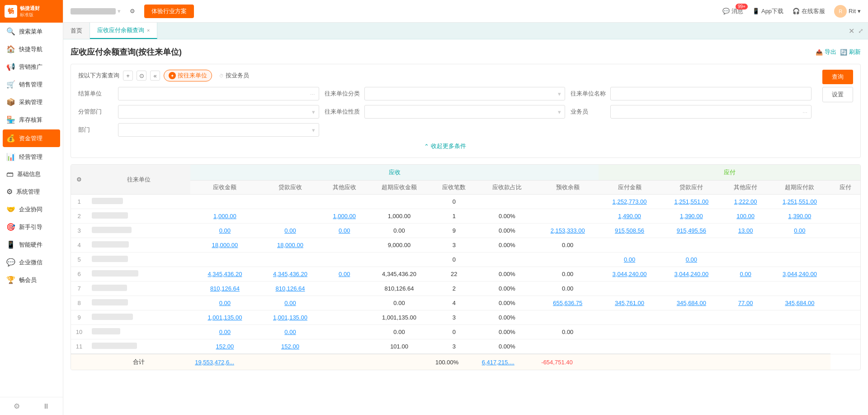 This screenshot has width=868, height=415. I want to click on topbar: ▾ ⚙ 体验行业方案 💬 消息 99+ 📱 App下载 🎧 在线客服 R Rit…, so click(466, 11).